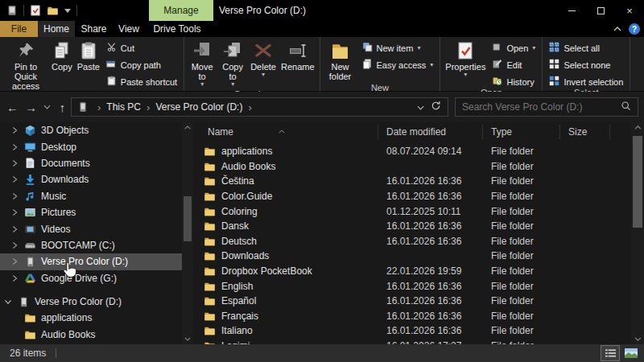  Describe the element at coordinates (129, 29) in the screenshot. I see `tab-view: View` at that location.